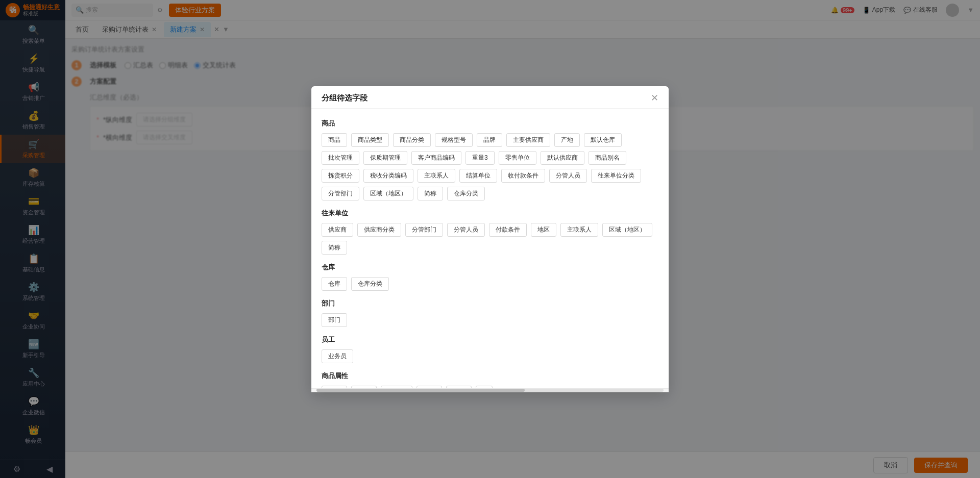 This screenshot has width=980, height=478. Describe the element at coordinates (466, 194) in the screenshot. I see `field-tag-0-25: 仓库分类` at that location.